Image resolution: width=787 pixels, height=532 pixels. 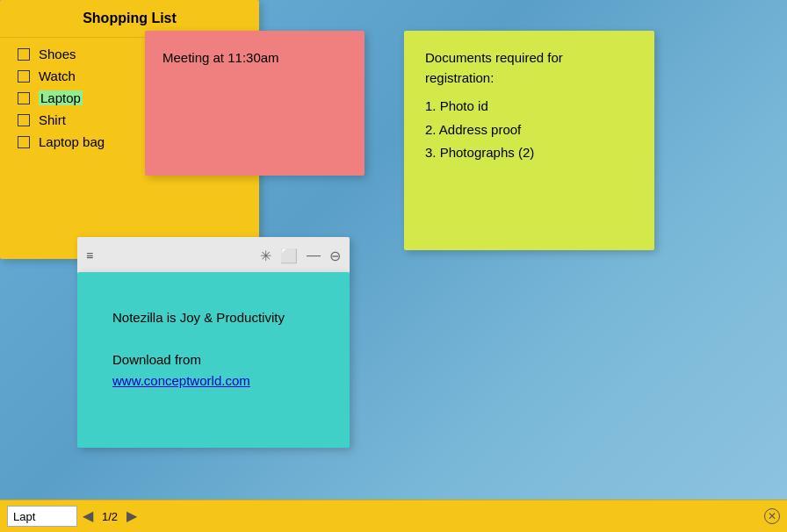 I want to click on close-icon: ⊖, so click(x=336, y=256).